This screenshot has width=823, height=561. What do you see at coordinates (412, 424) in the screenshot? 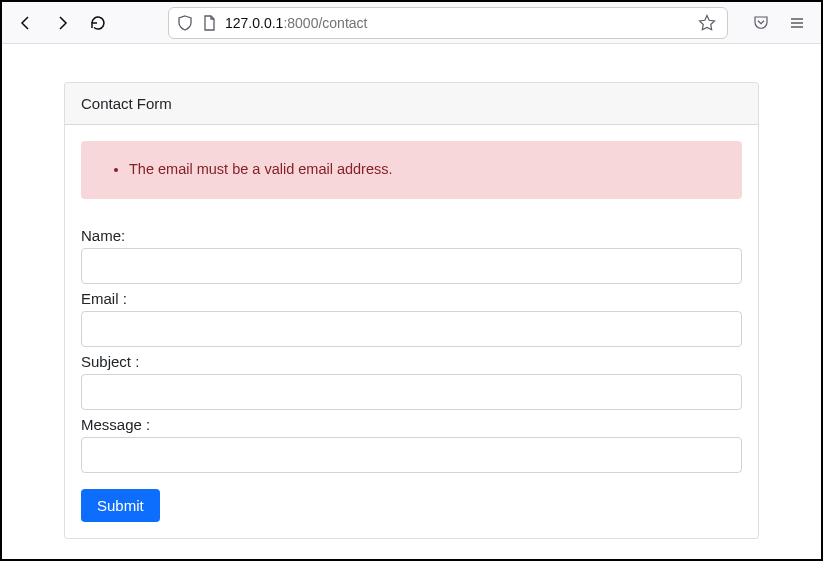
I see `message-label: Message :` at bounding box center [412, 424].